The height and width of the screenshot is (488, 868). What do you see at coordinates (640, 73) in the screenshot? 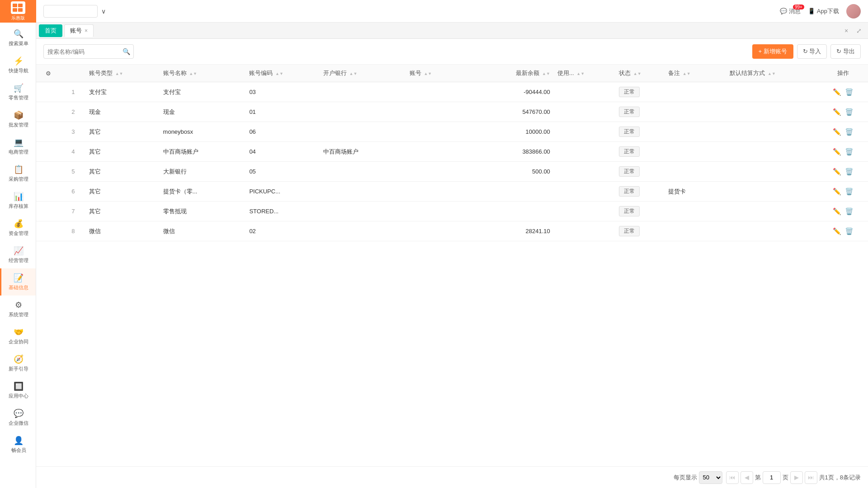
I see `col-status: 状态 ▲▼` at bounding box center [640, 73].